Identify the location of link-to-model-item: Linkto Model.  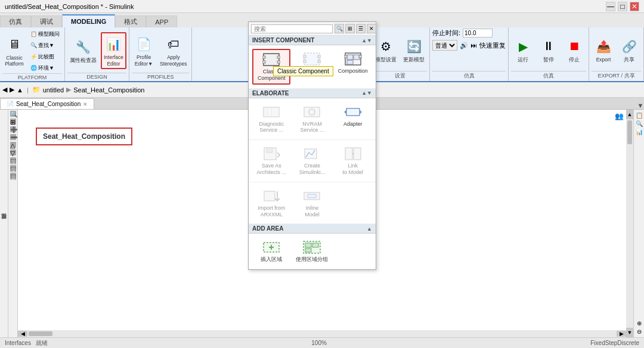
(353, 161).